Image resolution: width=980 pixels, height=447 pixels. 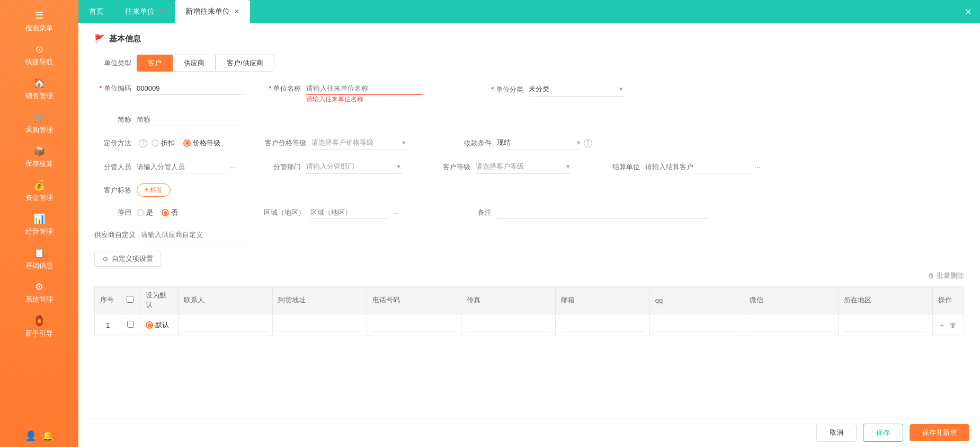 What do you see at coordinates (602, 326) in the screenshot?
I see `row-email` at bounding box center [602, 326].